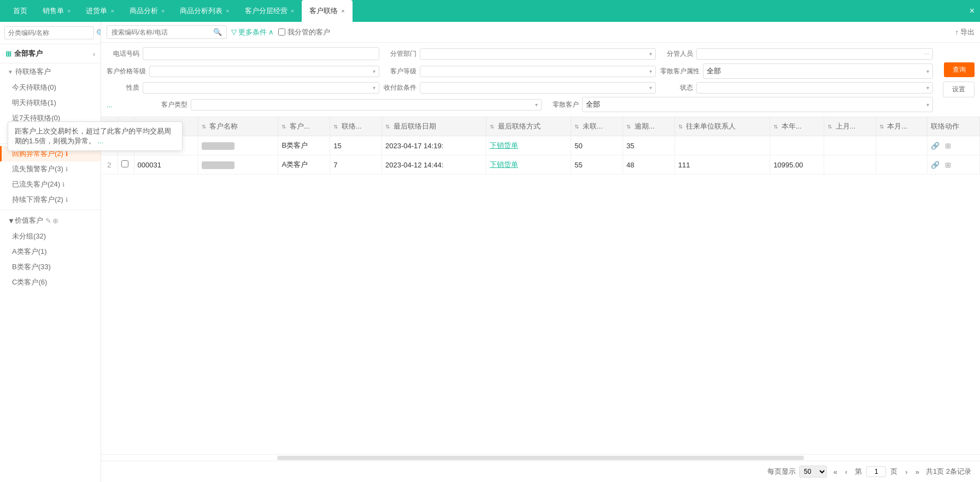 The height and width of the screenshot is (482, 980). I want to click on col-this-year: ⇅ 本年..., so click(797, 127).